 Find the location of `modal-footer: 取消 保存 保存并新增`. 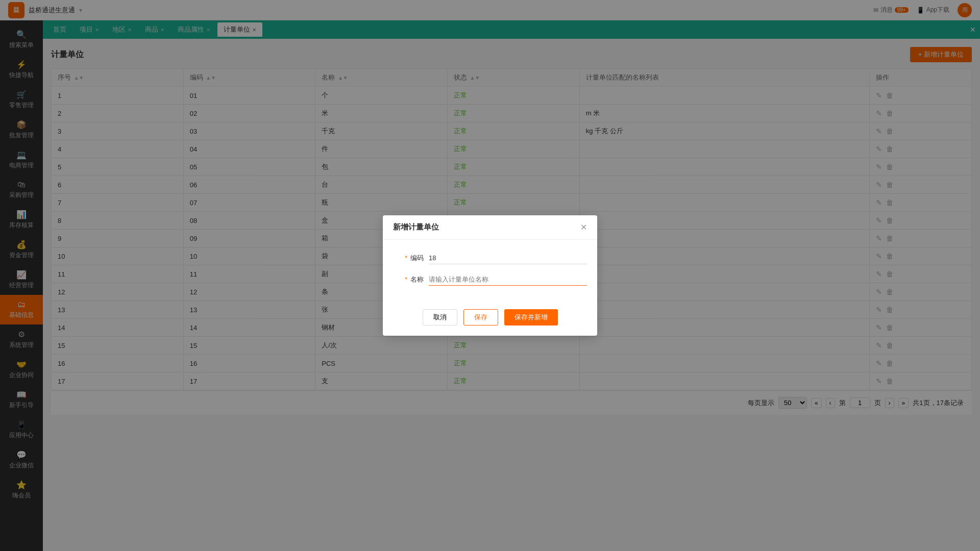

modal-footer: 取消 保存 保存并新增 is located at coordinates (490, 319).